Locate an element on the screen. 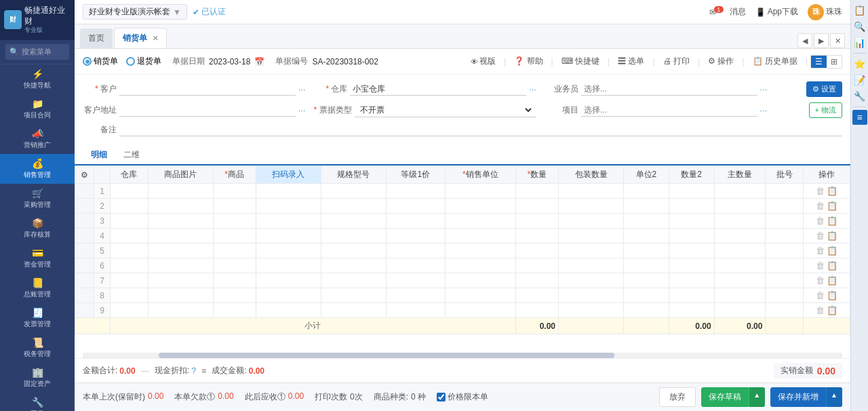 The height and width of the screenshot is (411, 868). radio-sales-order: 销货单 is located at coordinates (100, 61).